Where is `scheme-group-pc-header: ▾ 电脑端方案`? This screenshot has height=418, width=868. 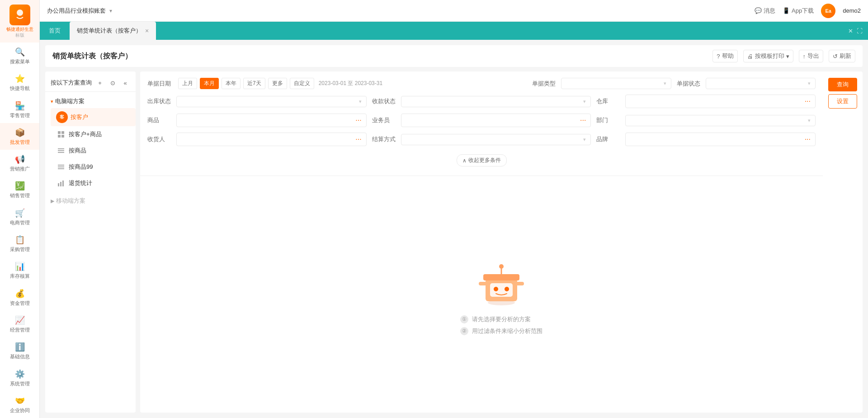 scheme-group-pc-header: ▾ 电脑端方案 is located at coordinates (90, 101).